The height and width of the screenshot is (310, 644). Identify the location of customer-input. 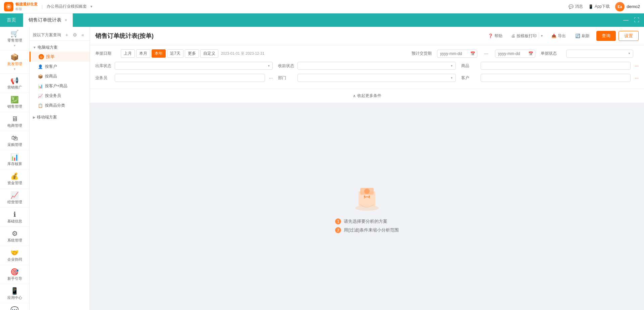
(556, 78).